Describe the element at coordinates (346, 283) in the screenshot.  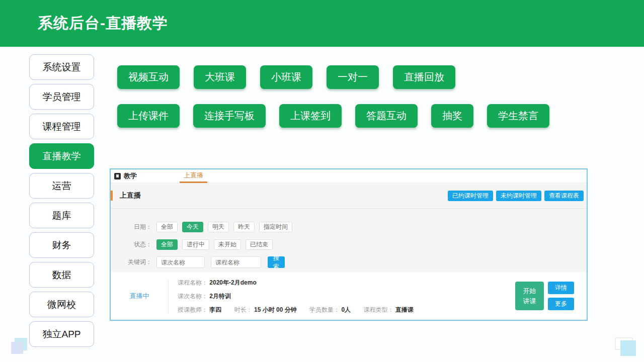
I see `course-name-line: 课程名称： 2020年-2月demo` at that location.